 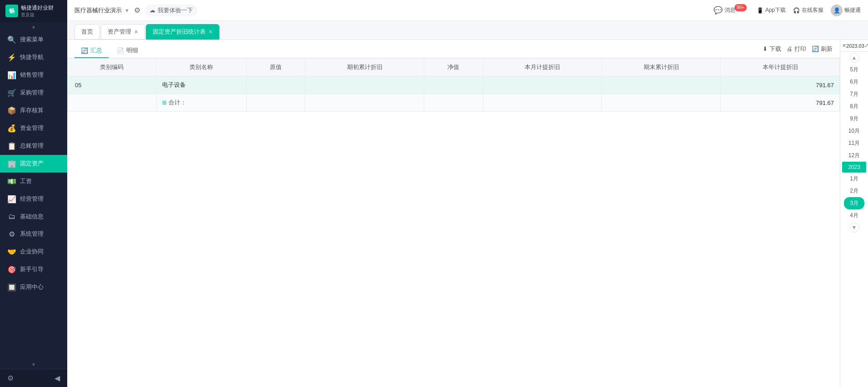 I want to click on row-monthly-depr, so click(x=542, y=85).